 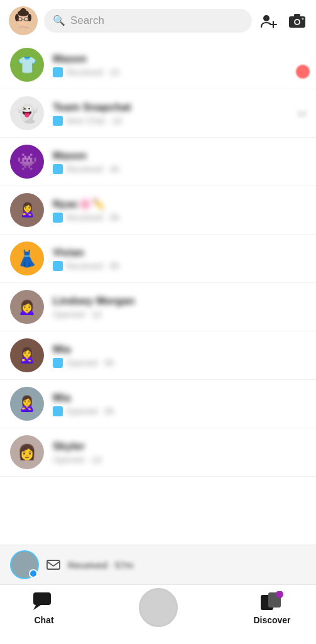 What do you see at coordinates (180, 204) in the screenshot?
I see `chat-name: Nyac🌸✏️` at bounding box center [180, 204].